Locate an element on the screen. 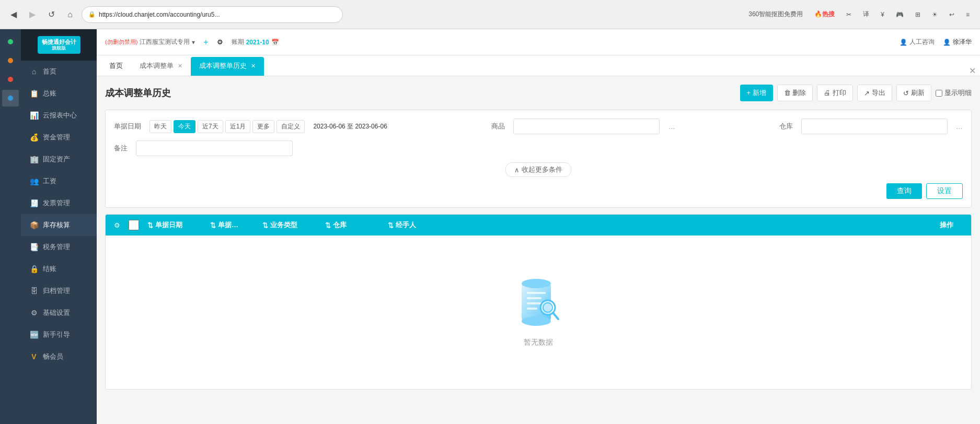  col-voucher-label: 单据… is located at coordinates (228, 225).